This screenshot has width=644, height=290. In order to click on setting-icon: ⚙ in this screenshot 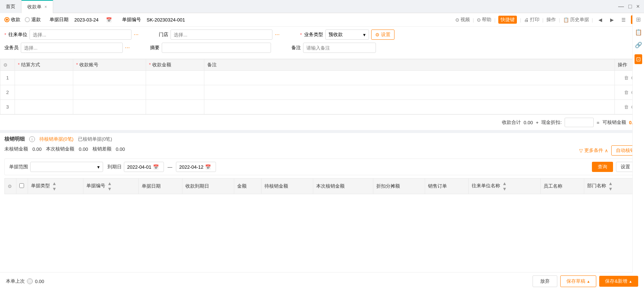, I will do `click(377, 35)`.